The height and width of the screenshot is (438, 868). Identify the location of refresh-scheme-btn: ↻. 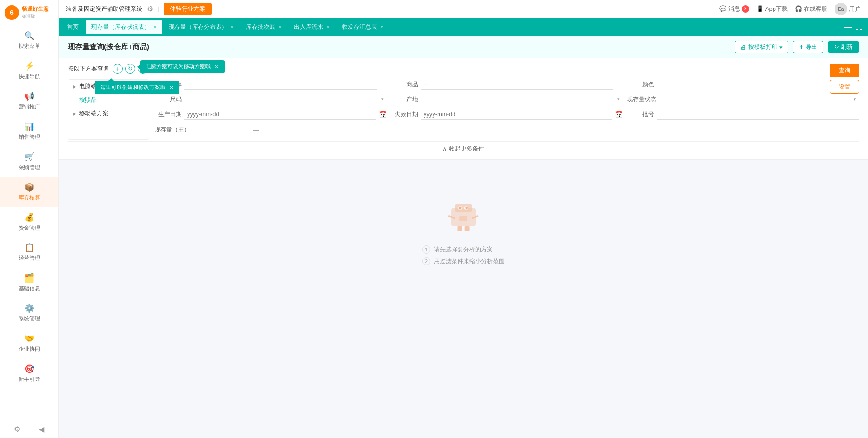
(130, 69).